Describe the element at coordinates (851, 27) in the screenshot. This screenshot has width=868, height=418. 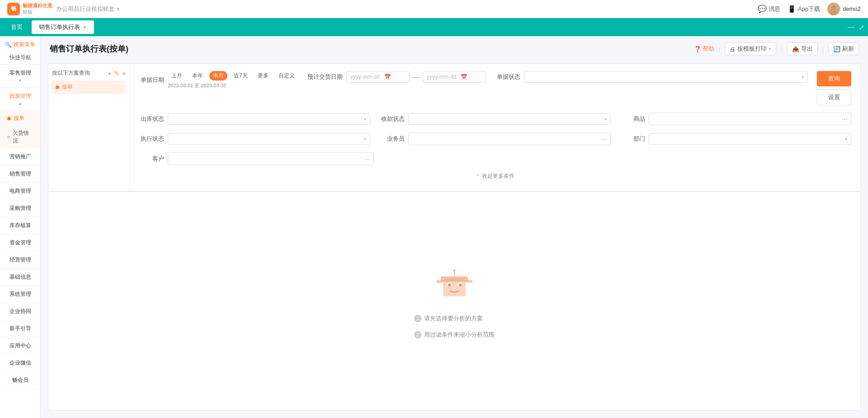
I see `tab-minimize-icon: —` at that location.